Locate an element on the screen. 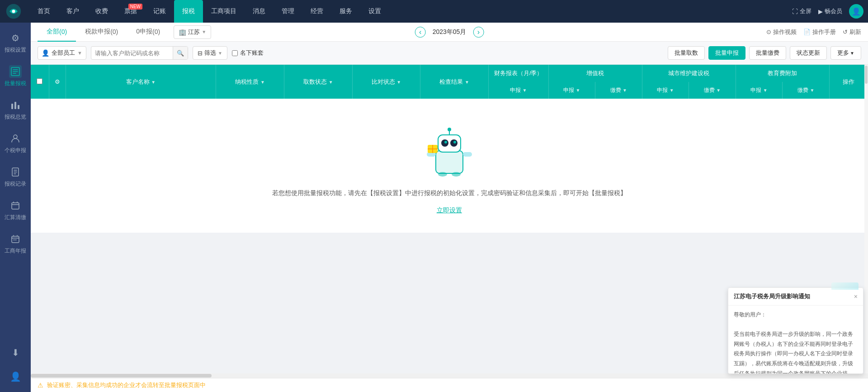 The width and height of the screenshot is (868, 392). edu-pay-filter-icon: ▼ is located at coordinates (812, 91).